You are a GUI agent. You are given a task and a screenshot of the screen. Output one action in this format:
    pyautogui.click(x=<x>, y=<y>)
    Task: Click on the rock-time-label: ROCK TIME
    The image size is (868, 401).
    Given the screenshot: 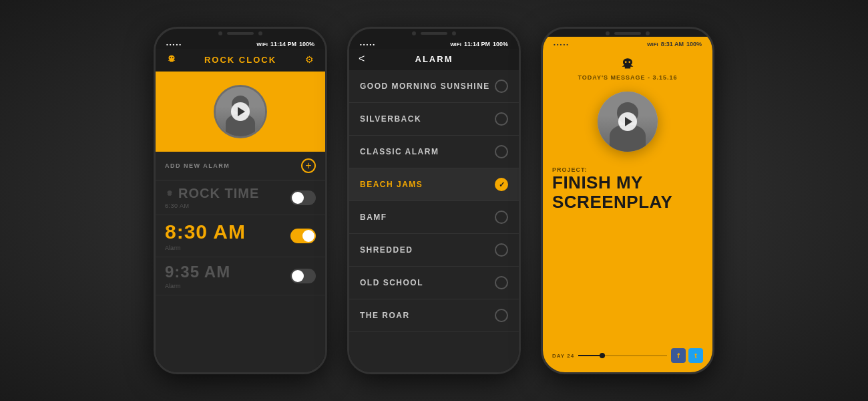 What is the action you would take?
    pyautogui.click(x=219, y=194)
    